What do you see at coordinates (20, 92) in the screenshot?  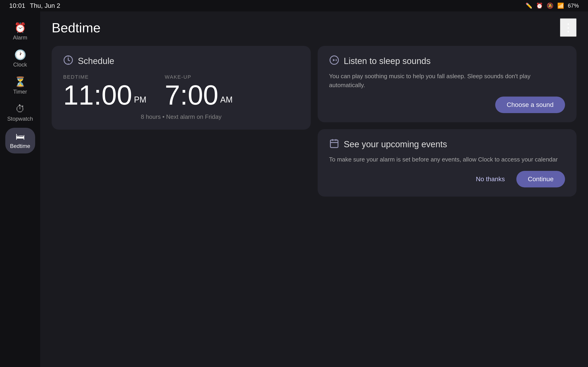 I see `sidebar-label-timer: Timer` at bounding box center [20, 92].